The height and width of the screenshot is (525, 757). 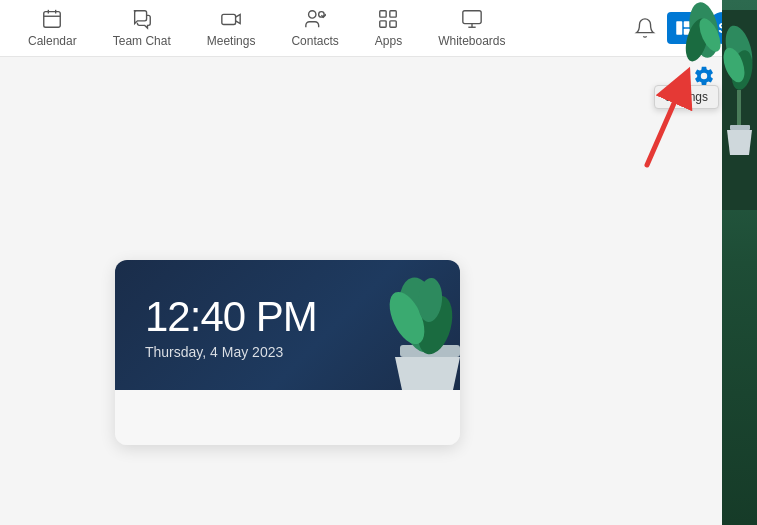 I want to click on navbar: Calendar Team Chat Meetings Contact, so click(x=378, y=28).